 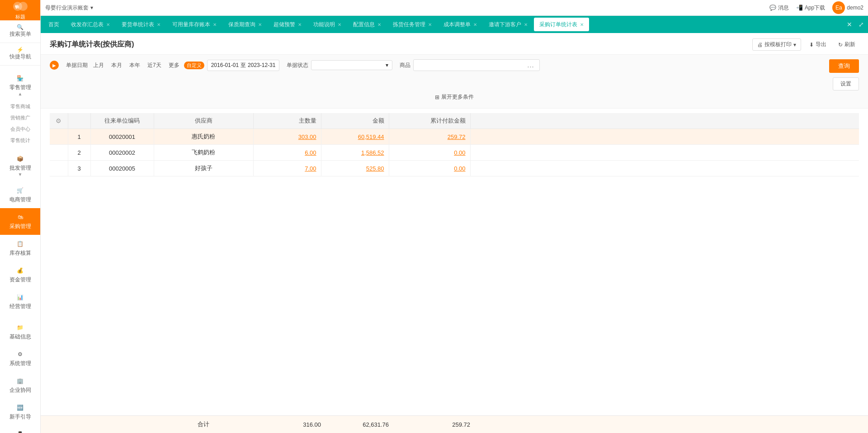 I want to click on row-amount: 525.80, so click(x=355, y=168).